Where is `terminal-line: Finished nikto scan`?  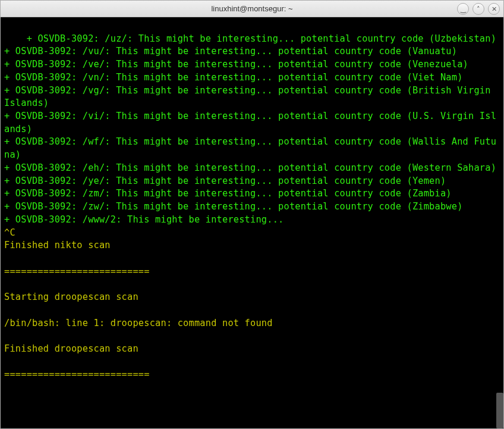 terminal-line: Finished nikto scan is located at coordinates (57, 245).